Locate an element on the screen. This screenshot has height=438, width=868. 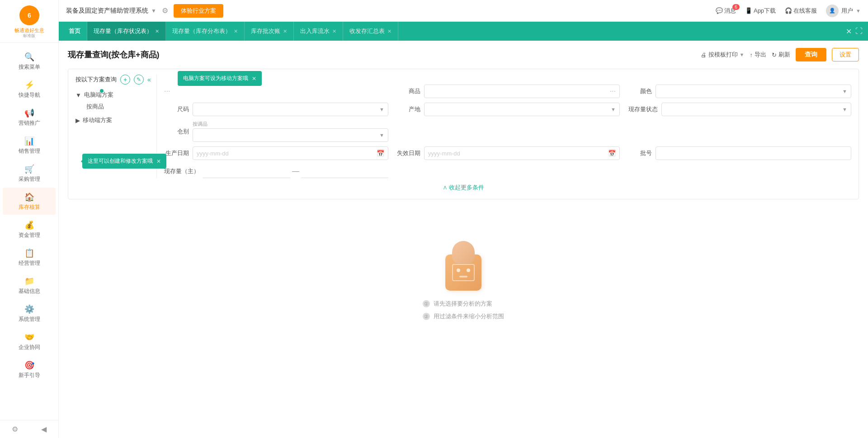
empty-tip-1: ① 请先选择要分析的方案 is located at coordinates (463, 304).